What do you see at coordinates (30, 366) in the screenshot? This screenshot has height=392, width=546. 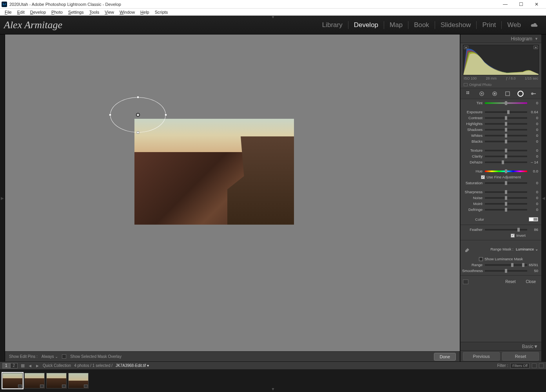 I see `nav-back-icon: ◄` at bounding box center [30, 366].